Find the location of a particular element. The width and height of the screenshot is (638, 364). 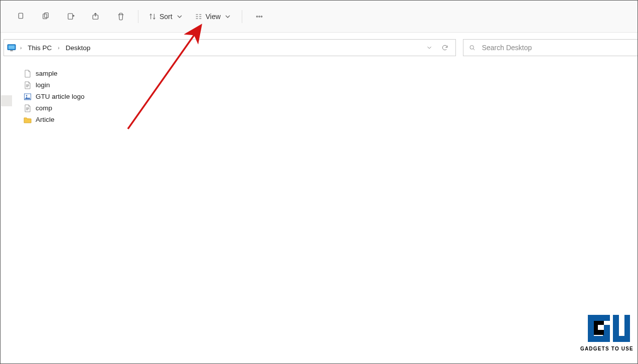

file-image-icon is located at coordinates (28, 97).